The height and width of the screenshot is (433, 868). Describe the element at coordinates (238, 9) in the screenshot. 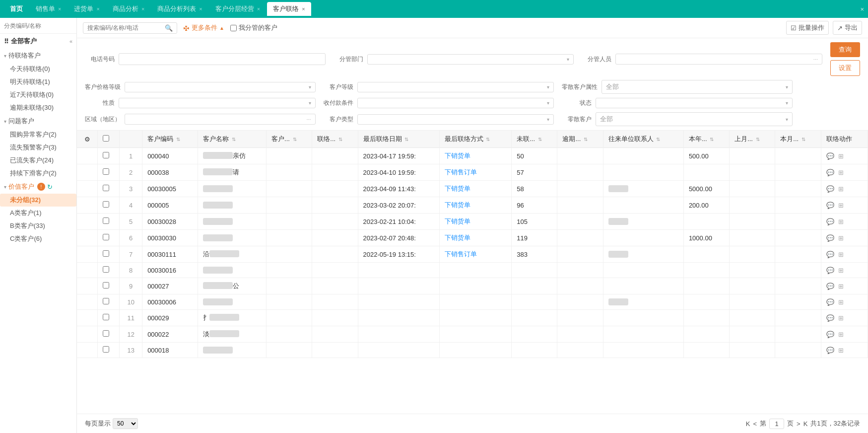

I see `tab-customer-mgmt: 客户分层经营 ×` at that location.